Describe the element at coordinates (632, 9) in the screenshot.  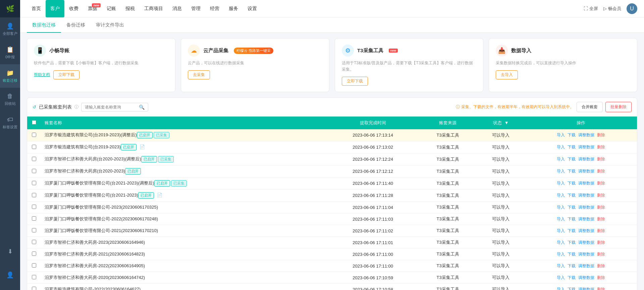
I see `avatar: U` at that location.